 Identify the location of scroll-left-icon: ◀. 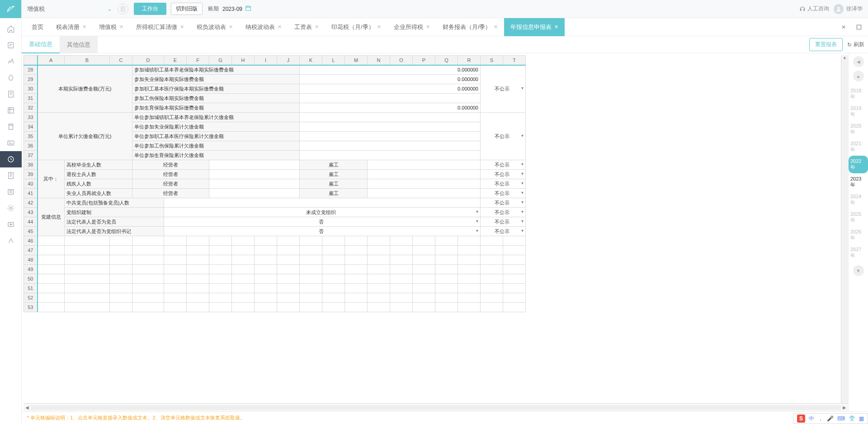
(27, 407).